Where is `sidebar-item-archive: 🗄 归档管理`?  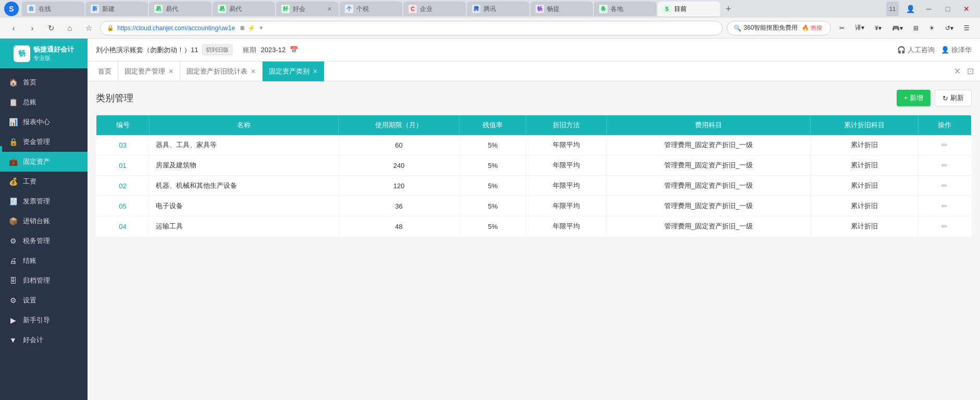
sidebar-item-archive: 🗄 归档管理 is located at coordinates (44, 281).